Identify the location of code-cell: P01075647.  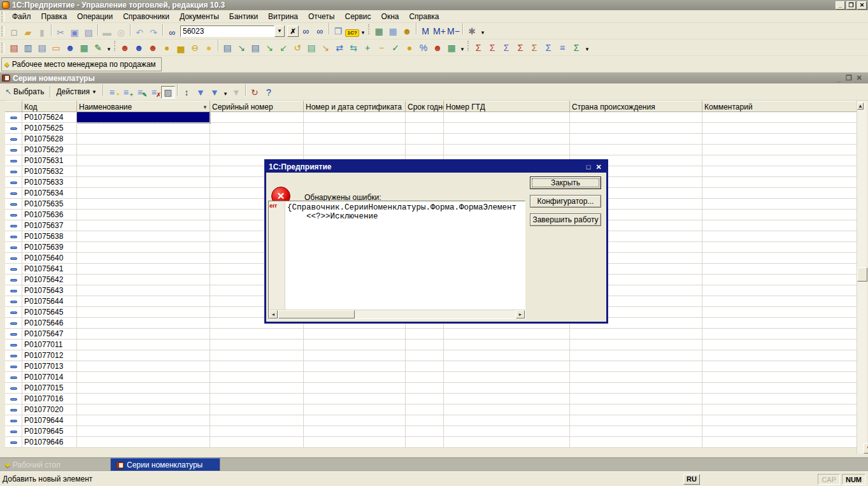
(50, 334).